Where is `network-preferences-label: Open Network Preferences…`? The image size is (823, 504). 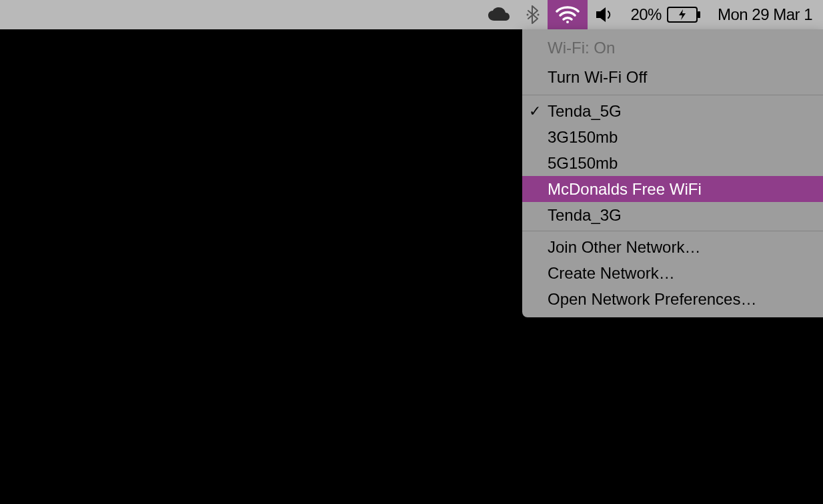 network-preferences-label: Open Network Preferences… is located at coordinates (652, 299).